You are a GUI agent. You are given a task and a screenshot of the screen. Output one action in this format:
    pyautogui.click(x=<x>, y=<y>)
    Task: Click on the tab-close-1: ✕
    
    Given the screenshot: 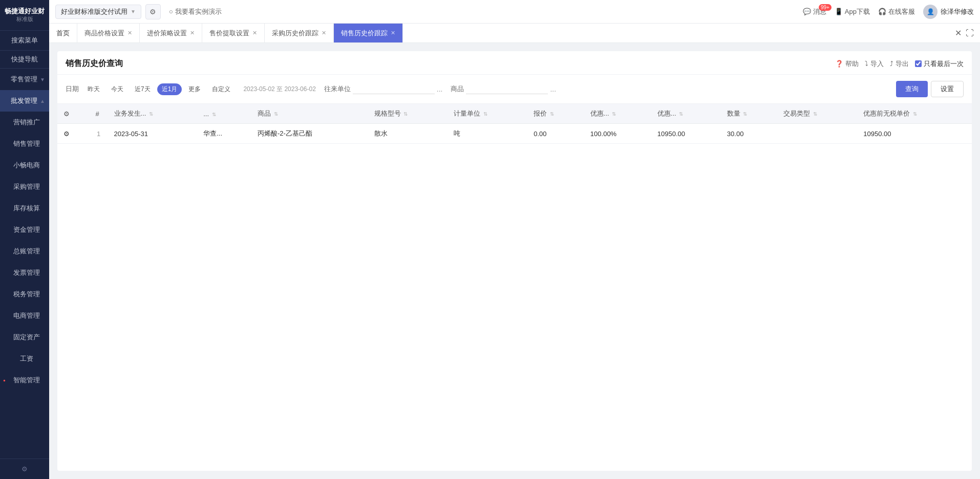 What is the action you would take?
    pyautogui.click(x=130, y=33)
    